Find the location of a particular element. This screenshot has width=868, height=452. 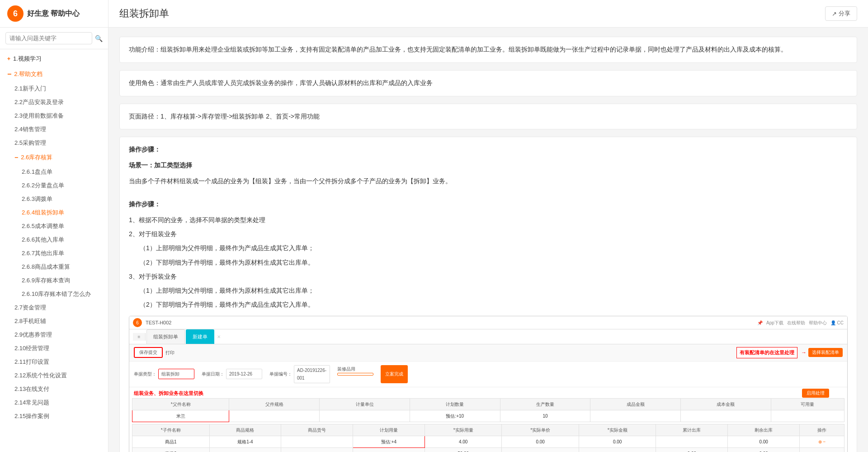

sidebar: 6 好生意 帮助中心 🔍 + 1.视频学习 − 2.帮助文档 2.1新手入门 2… is located at coordinates (54, 226).